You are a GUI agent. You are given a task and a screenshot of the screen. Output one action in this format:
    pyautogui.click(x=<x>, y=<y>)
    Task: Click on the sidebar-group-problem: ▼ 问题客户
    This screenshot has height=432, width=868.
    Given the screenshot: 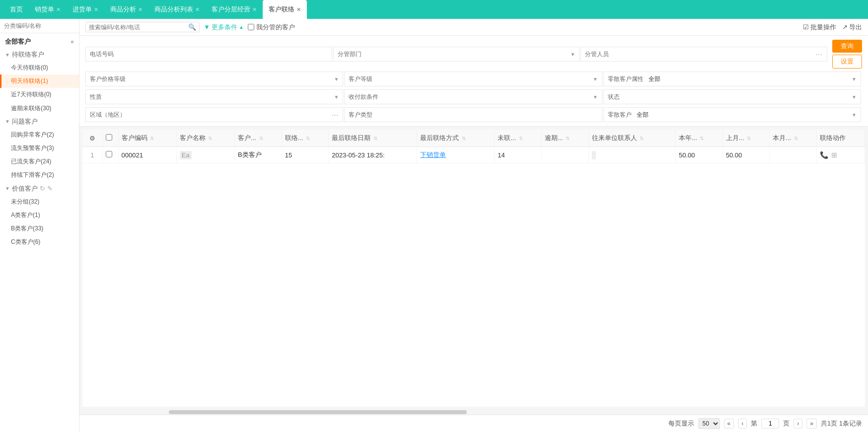 What is the action you would take?
    pyautogui.click(x=40, y=122)
    